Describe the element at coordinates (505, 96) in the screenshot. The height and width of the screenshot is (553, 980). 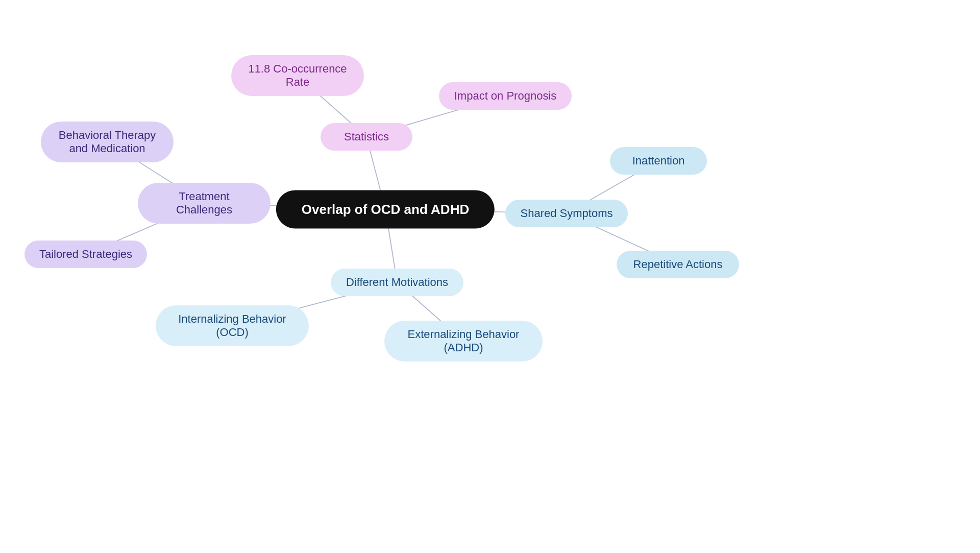
I see `node-impact-prognosis: Impact on Prognosis` at that location.